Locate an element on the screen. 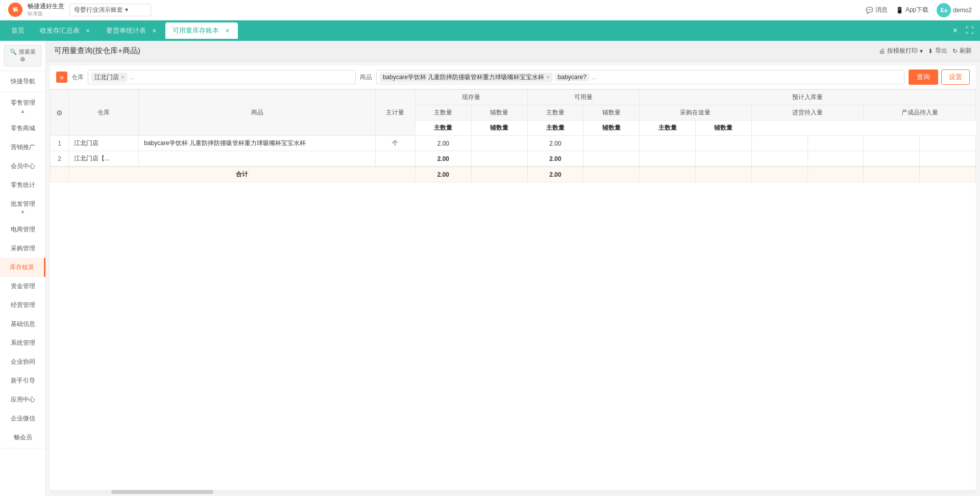  row1-stock-aux is located at coordinates (499, 144).